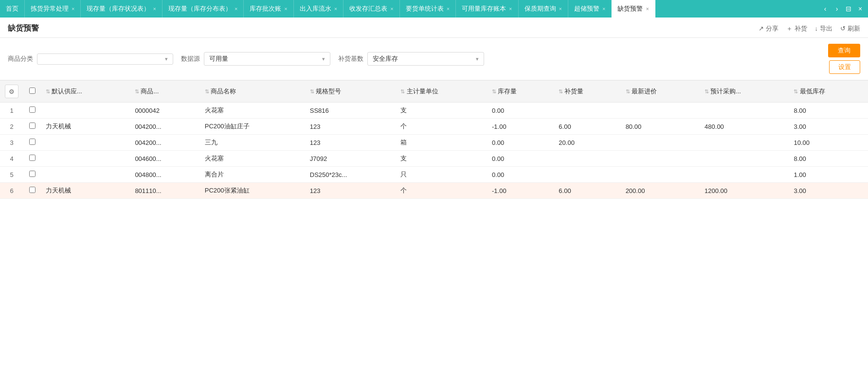  Describe the element at coordinates (105, 59) in the screenshot. I see `commodity-category-select: ▾` at that location.